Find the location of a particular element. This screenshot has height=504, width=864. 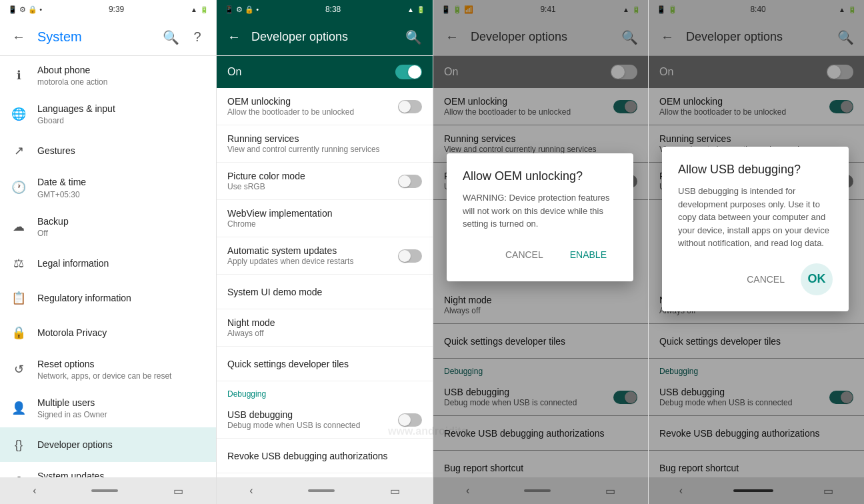

back-btn-p1: ‹ is located at coordinates (35, 491).